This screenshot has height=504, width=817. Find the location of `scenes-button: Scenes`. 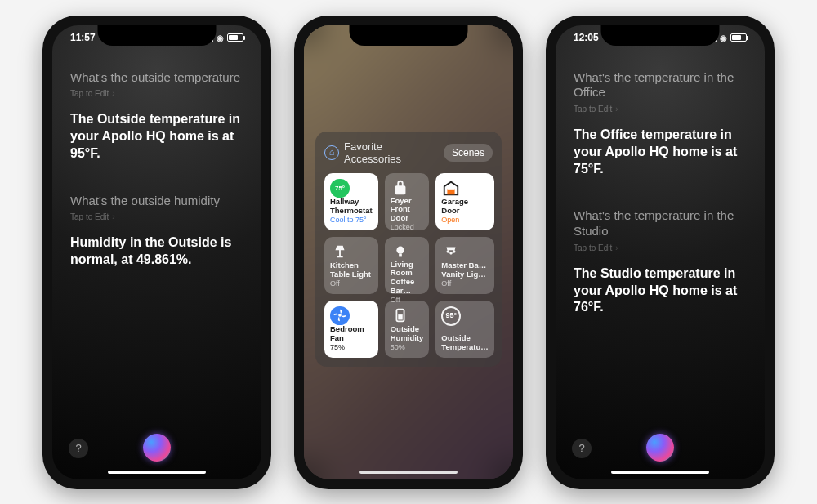

scenes-button: Scenes is located at coordinates (468, 153).